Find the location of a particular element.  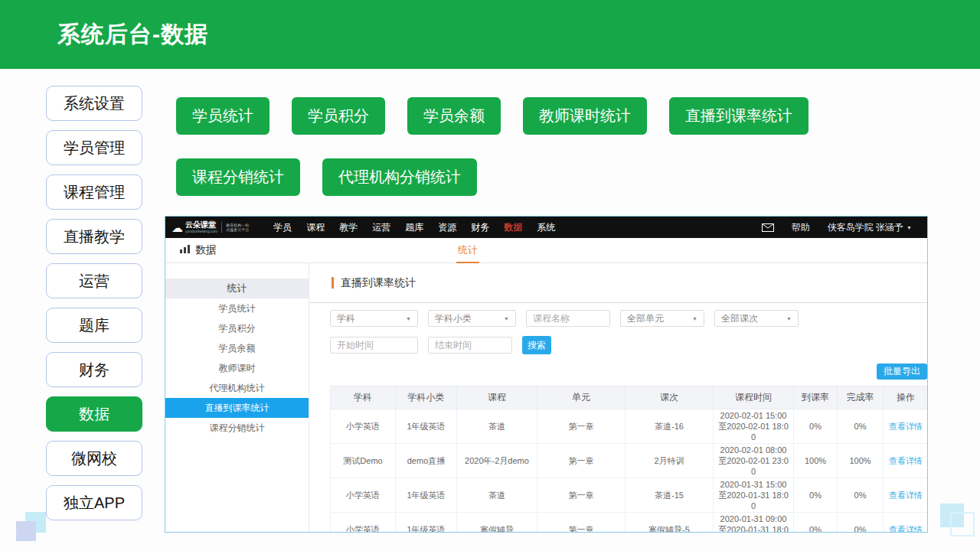

sidebar: 系统设置 学员管理 课程管理 直播教学 运营 题库 财务 数据 微网校 独立AP… is located at coordinates (94, 303).